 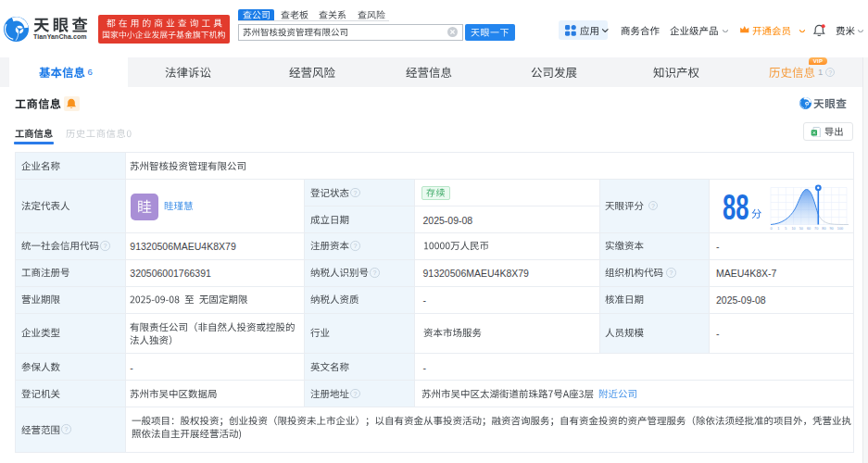 What do you see at coordinates (816, 229) in the screenshot?
I see `svg-text: 70` at bounding box center [816, 229].